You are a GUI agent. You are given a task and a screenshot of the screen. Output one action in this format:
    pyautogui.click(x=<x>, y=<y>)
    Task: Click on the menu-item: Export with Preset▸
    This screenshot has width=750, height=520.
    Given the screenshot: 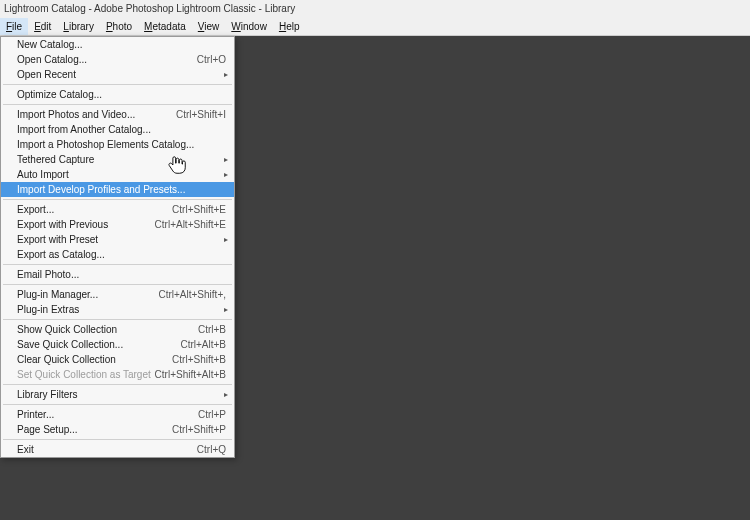 What is the action you would take?
    pyautogui.click(x=118, y=240)
    